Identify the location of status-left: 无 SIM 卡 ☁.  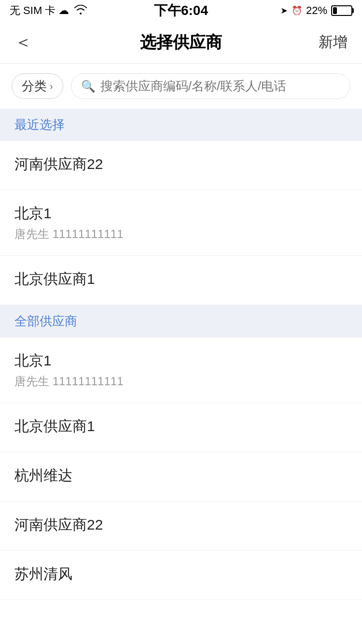
(48, 11).